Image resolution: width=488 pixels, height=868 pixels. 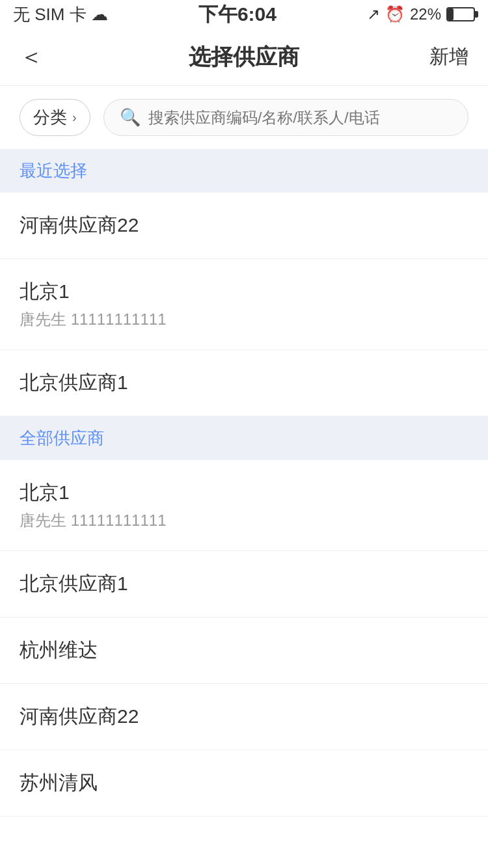 I want to click on all-list-item: 苏州清风, so click(x=244, y=783).